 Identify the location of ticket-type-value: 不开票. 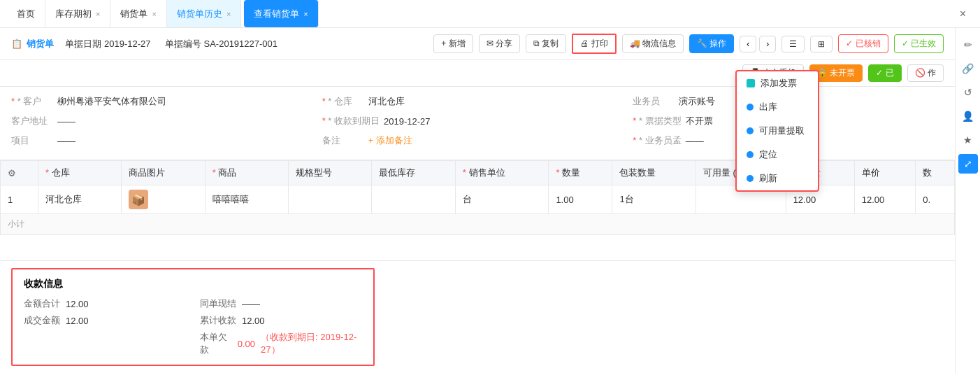
(699, 121).